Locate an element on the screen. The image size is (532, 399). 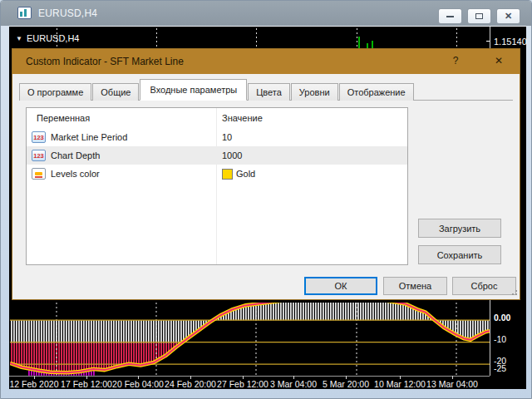
date-label: 10 Mar 12:00 is located at coordinates (400, 384).